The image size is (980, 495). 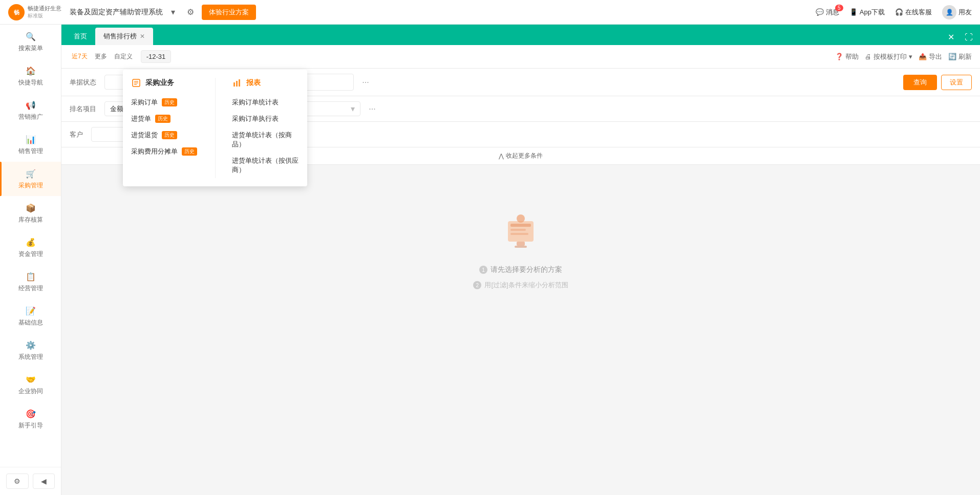 What do you see at coordinates (31, 316) in the screenshot?
I see `sidebar-item-basic: 📝 基础信息` at bounding box center [31, 316].